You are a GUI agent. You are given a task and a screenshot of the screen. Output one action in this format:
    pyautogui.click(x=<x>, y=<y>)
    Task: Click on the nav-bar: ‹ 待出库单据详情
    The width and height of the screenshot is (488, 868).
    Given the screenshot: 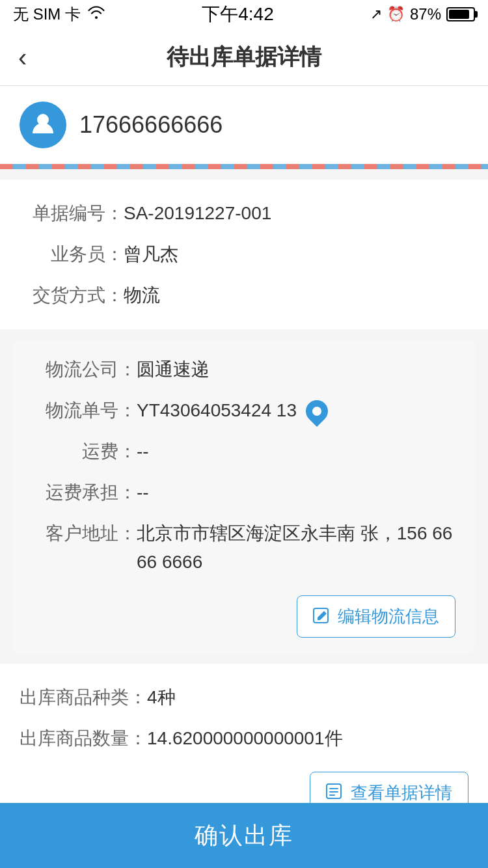 What is the action you would take?
    pyautogui.click(x=244, y=57)
    